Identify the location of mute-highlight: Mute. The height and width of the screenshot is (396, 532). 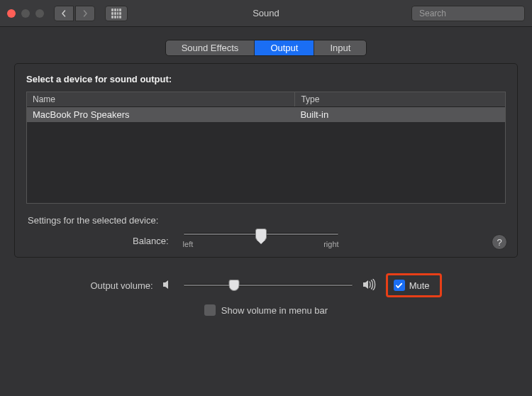
(414, 285).